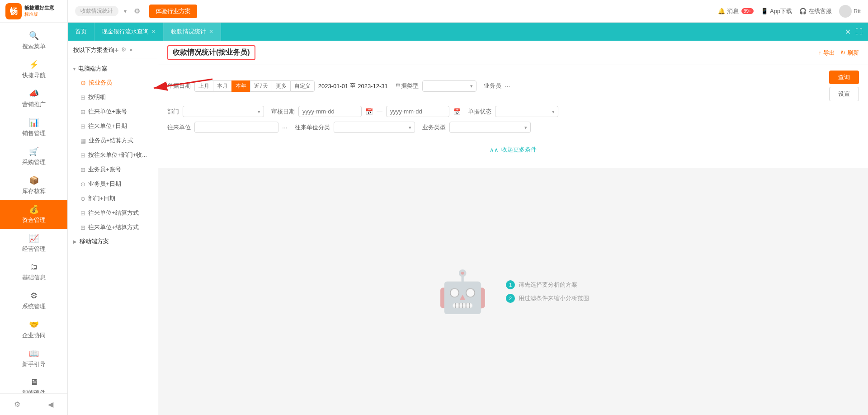 The height and width of the screenshot is (415, 868). What do you see at coordinates (113, 227) in the screenshot?
I see `scheme-unit-settle2: ⊞ 往来单位+结算方式` at bounding box center [113, 227].